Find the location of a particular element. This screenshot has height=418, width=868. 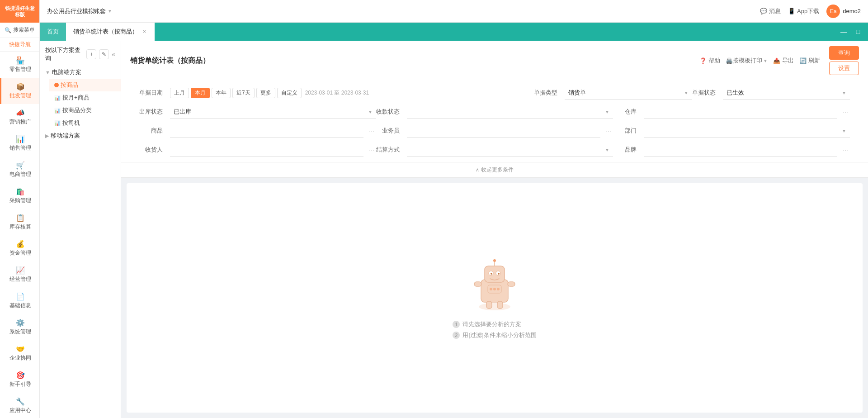

sidebar-item-ecom: 🛒 电商管理 is located at coordinates (20, 170).